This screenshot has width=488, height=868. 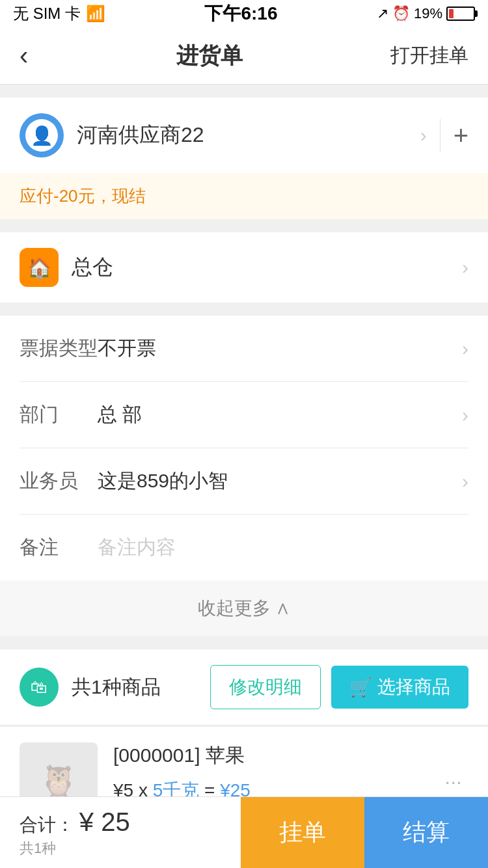 I want to click on cart-bag-icon: 🛍, so click(x=39, y=687).